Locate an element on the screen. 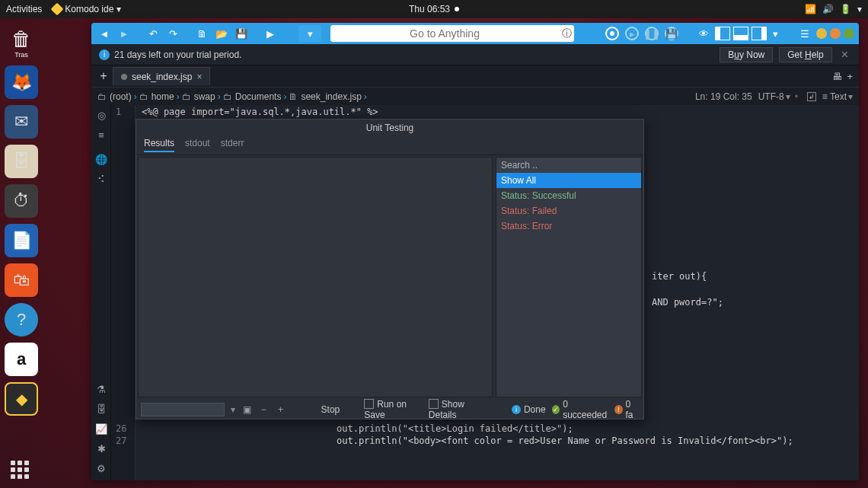 The height and width of the screenshot is (488, 868). delete-config-button: ▣ is located at coordinates (247, 410).